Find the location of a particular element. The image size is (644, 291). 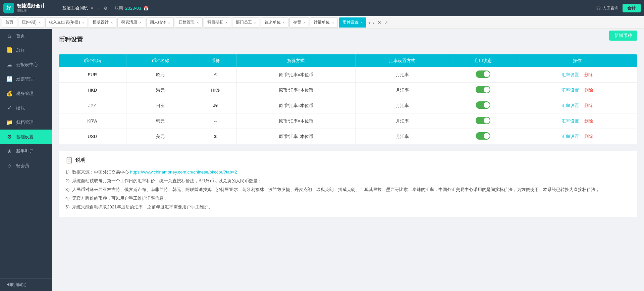

notes-content: 1）数据来源：中国外汇交易中心 https://www.chinamoney.c… is located at coordinates (348, 190).